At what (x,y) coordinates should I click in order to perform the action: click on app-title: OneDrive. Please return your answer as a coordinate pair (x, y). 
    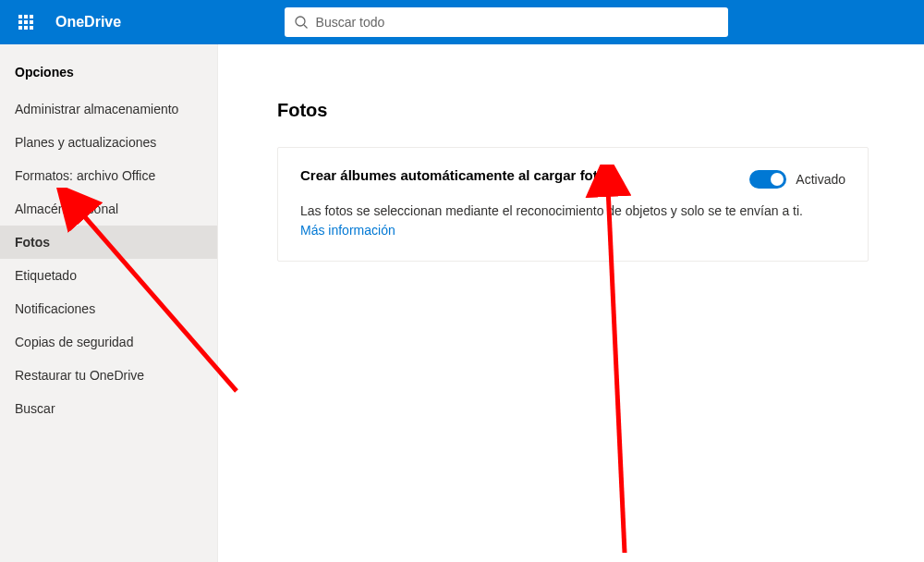
    Looking at the image, I should click on (89, 22).